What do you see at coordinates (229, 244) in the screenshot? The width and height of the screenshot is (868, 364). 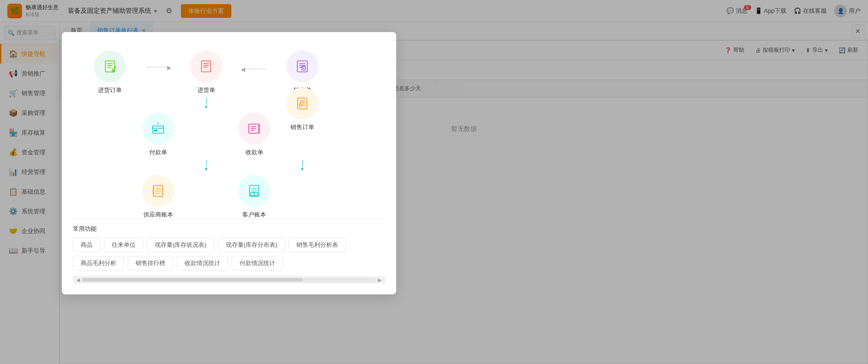 I see `common-functions-section: 常用功能 商品往来单位现存量(库存状况表)现存量(库存分布表)销售毛利分析表商品…` at bounding box center [229, 244].